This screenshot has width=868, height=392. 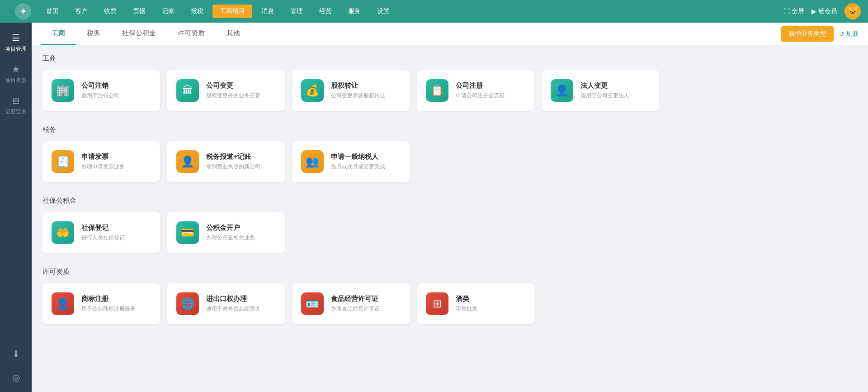 I want to click on tab-actions: 新增业务类型 ↺ 刷新, so click(x=820, y=34).